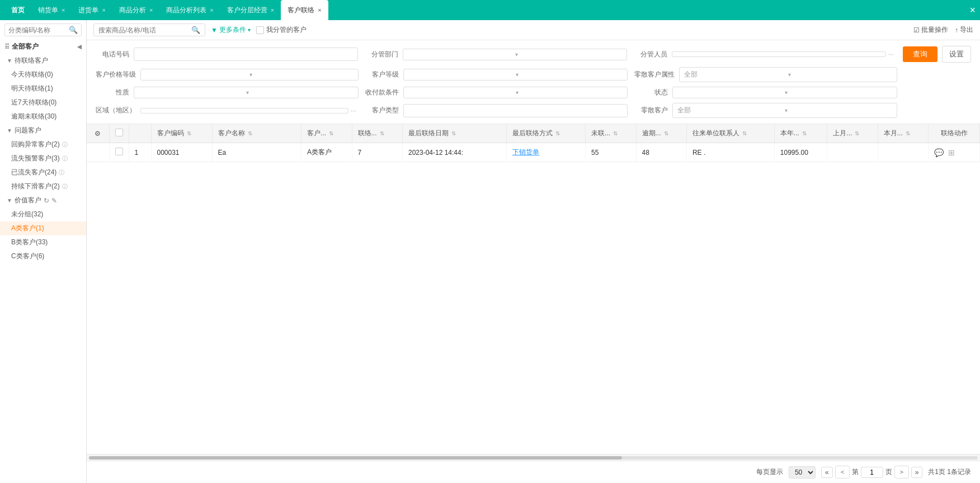  What do you see at coordinates (251, 10) in the screenshot?
I see `nav-tab-customer-segment: 客户分层经营 ×` at bounding box center [251, 10].